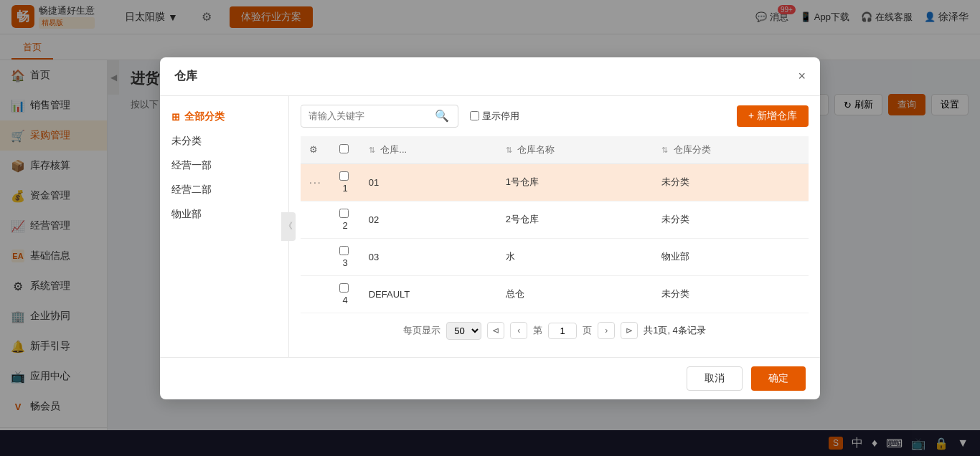 The width and height of the screenshot is (980, 456). Describe the element at coordinates (366, 116) in the screenshot. I see `search-input` at that location.